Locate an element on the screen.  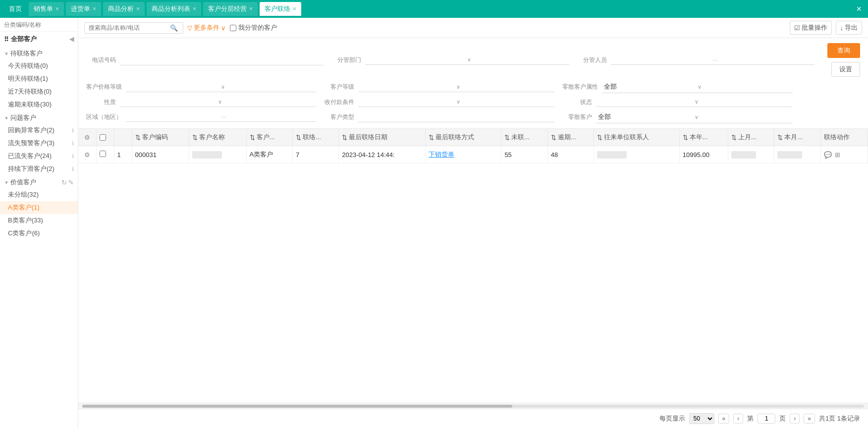
tab-product-analysis-list-close: × is located at coordinates (194, 9).